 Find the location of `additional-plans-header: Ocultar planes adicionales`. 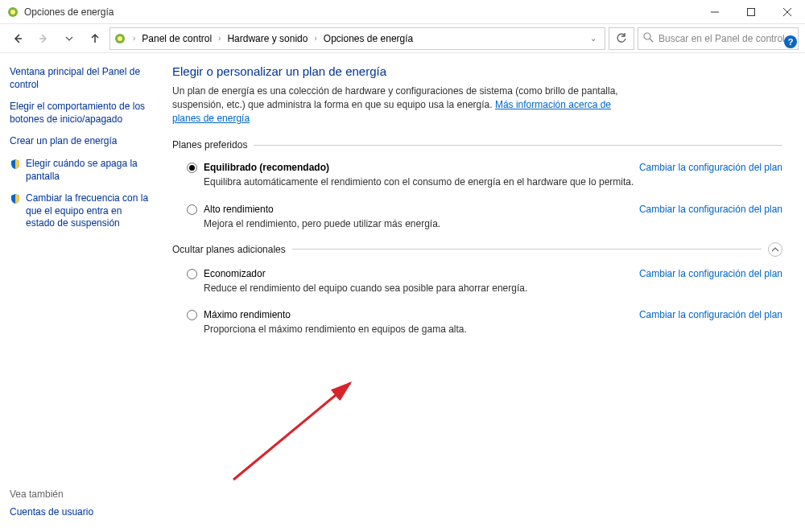

additional-plans-header: Ocultar planes adicionales is located at coordinates (477, 250).